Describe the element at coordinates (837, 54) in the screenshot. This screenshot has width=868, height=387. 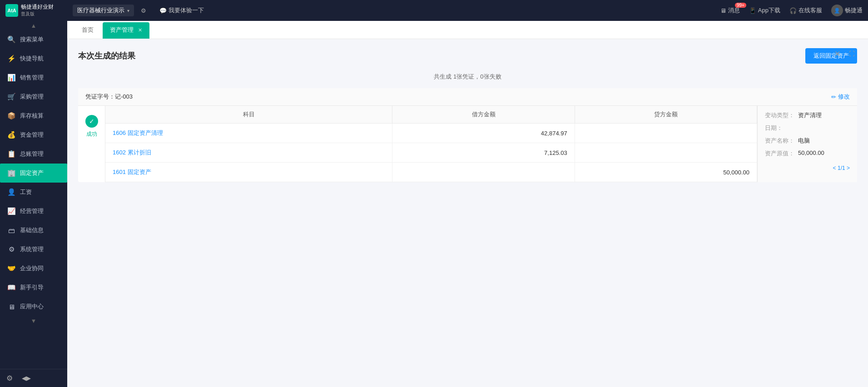
I see `close-panel-icon: ✕` at that location.